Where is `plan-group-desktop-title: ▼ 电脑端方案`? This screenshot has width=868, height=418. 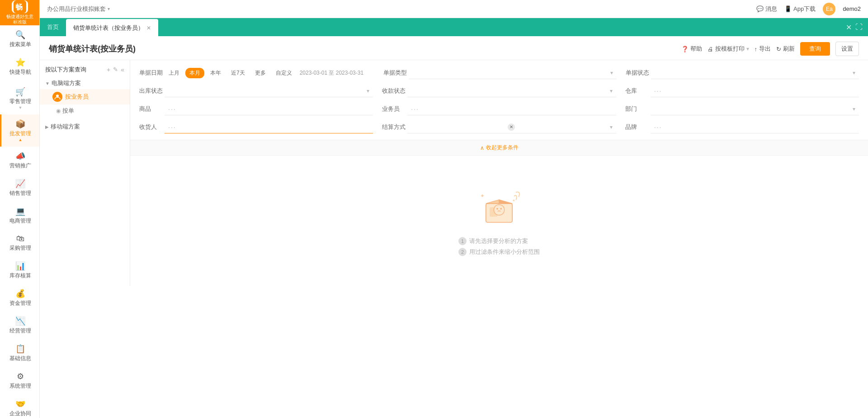 plan-group-desktop-title: ▼ 电脑端方案 is located at coordinates (85, 83).